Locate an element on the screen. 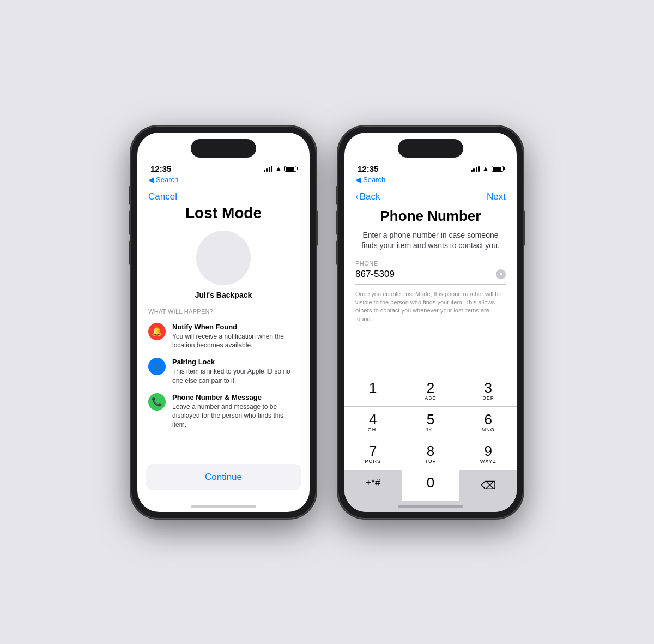 Image resolution: width=654 pixels, height=644 pixels. key-0: 0 is located at coordinates (431, 485).